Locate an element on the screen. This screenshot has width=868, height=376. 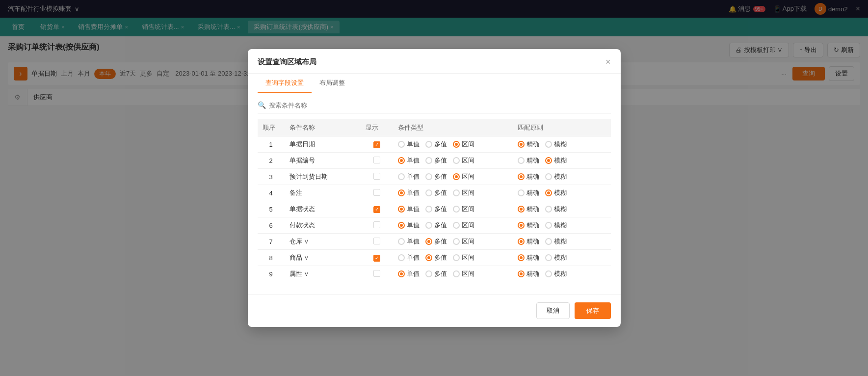
row-name: 预计到货日期 is located at coordinates (323, 177).